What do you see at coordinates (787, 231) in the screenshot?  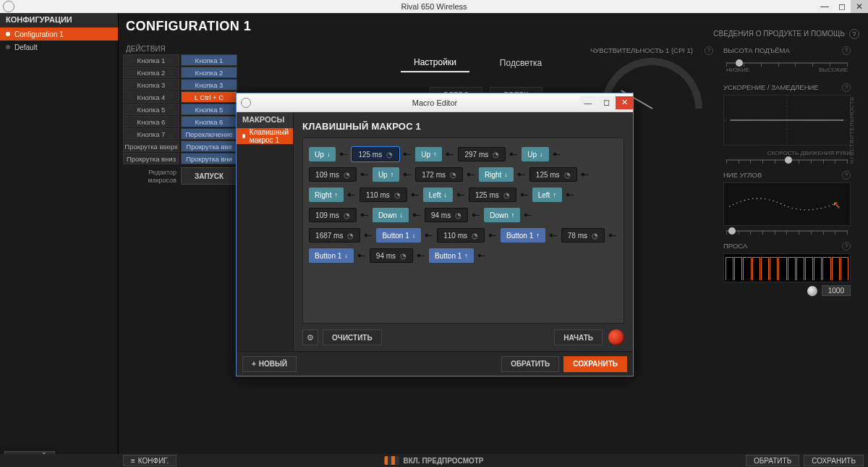 I see `angle-slider` at bounding box center [787, 231].